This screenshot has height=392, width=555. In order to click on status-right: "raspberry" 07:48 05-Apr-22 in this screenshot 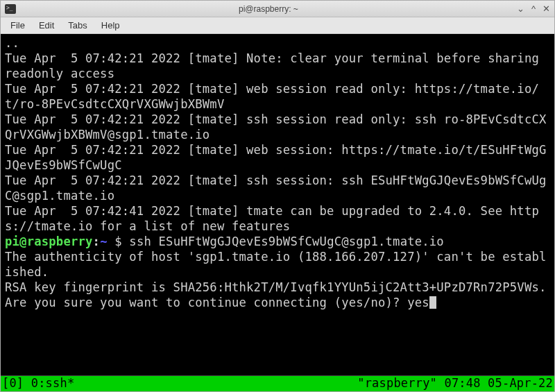, I will do `click(455, 384)`.